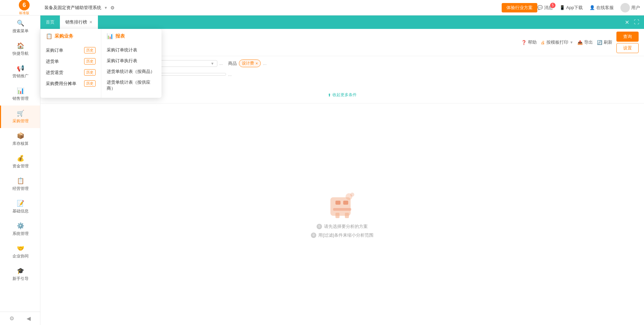 This screenshot has height=325, width=644. Describe the element at coordinates (91, 22) in the screenshot. I see `tab-close-icon: ✕` at that location.